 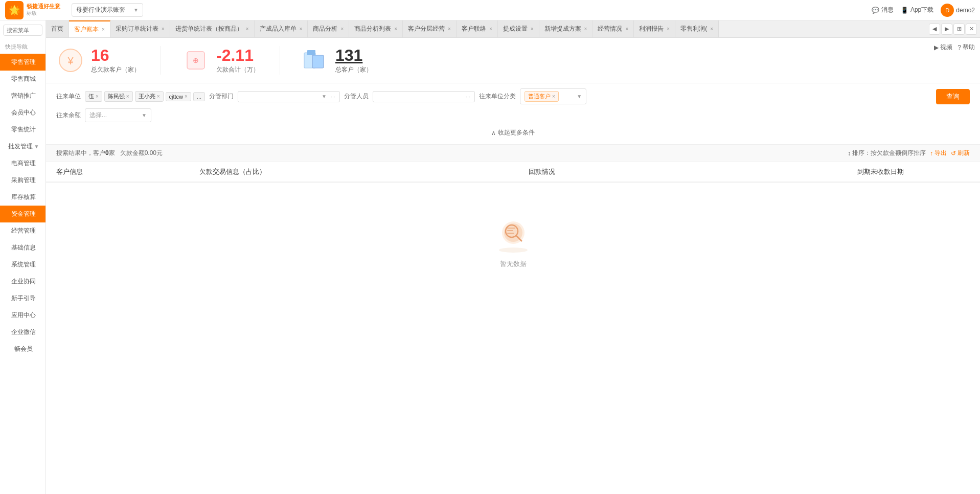 I want to click on tab-improve-settings: 提成设置 ×, so click(x=518, y=29).